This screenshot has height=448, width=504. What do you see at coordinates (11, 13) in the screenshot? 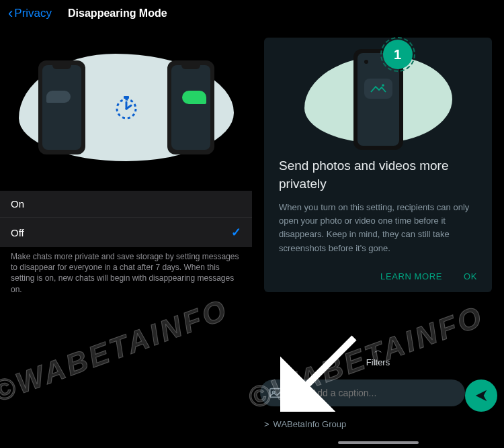
I see `chevron-left-icon: ‹` at bounding box center [11, 13].